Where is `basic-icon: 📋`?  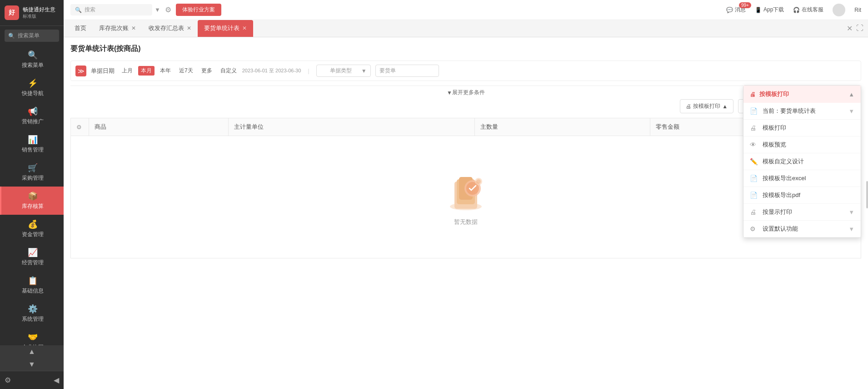 basic-icon: 📋 is located at coordinates (33, 281).